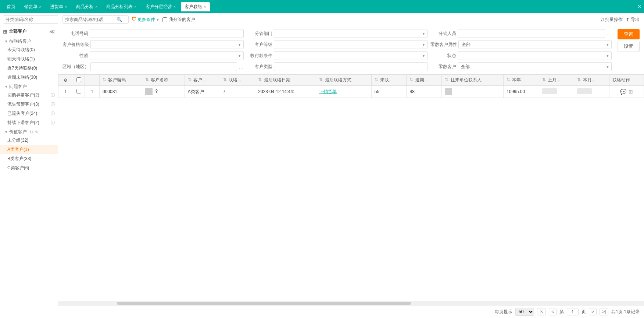 The height and width of the screenshot is (318, 644). Describe the element at coordinates (534, 56) in the screenshot. I see `filter-status-wrapper: ▼` at that location.